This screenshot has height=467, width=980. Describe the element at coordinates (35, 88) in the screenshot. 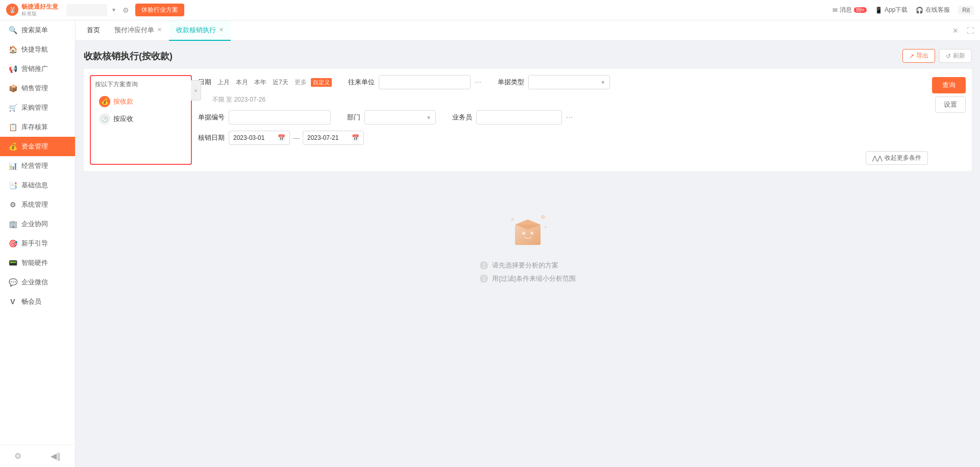

I see `sidebar-label-sales: 销售管理` at that location.